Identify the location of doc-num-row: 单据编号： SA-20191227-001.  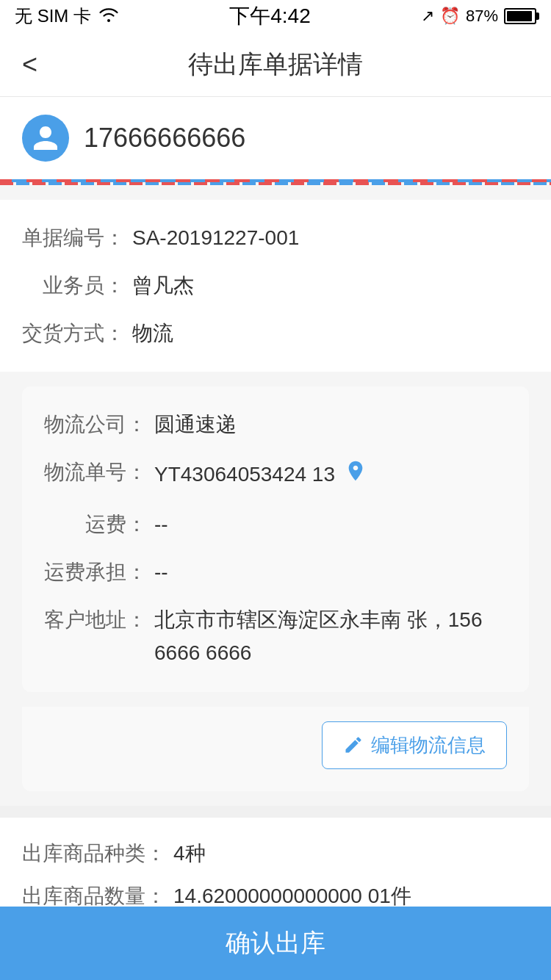
(276, 238).